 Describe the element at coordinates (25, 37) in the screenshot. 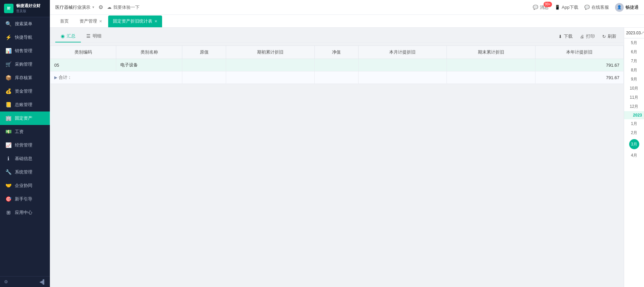

I see `sidebar-item-quick-nav: ⚡快捷导航` at that location.